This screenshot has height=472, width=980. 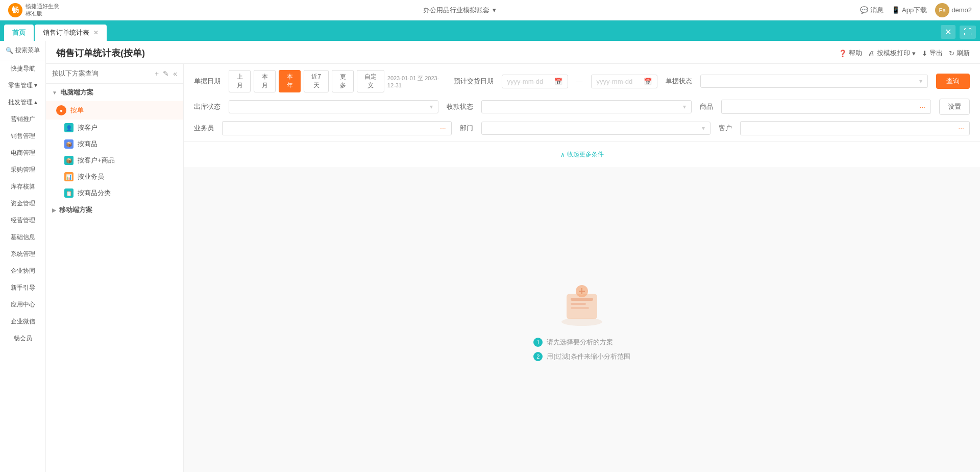 I want to click on sidebar-item-system: 系统管理, so click(x=22, y=254).